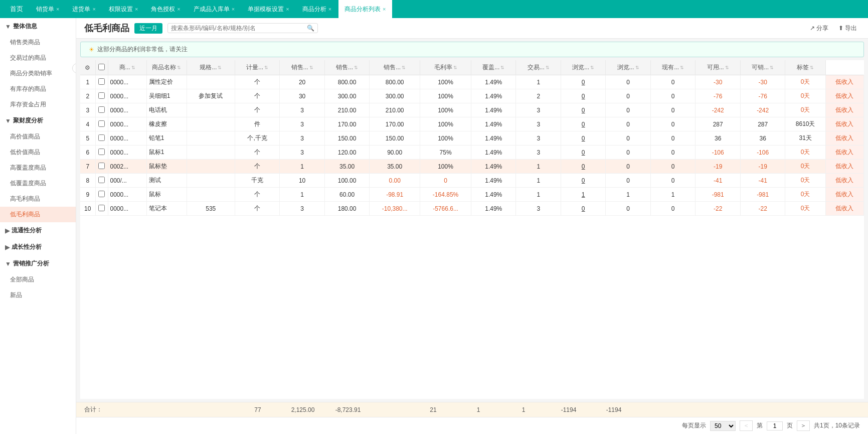 The height and width of the screenshot is (434, 868). I want to click on close-analysis-icon: ×, so click(330, 9).